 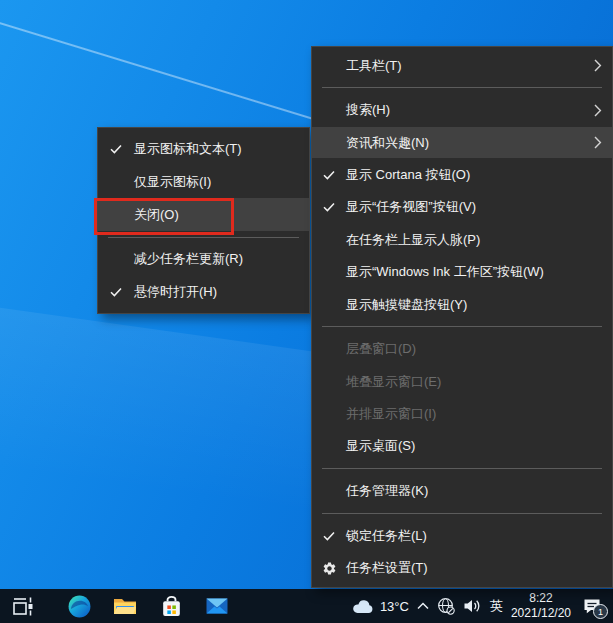 What do you see at coordinates (125, 606) in the screenshot?
I see `file-explorer-icon` at bounding box center [125, 606].